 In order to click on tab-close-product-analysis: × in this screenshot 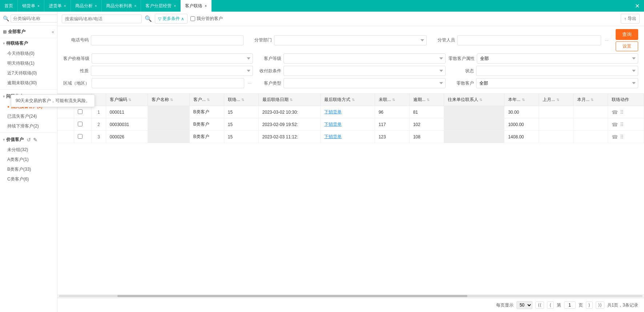, I will do `click(96, 6)`.